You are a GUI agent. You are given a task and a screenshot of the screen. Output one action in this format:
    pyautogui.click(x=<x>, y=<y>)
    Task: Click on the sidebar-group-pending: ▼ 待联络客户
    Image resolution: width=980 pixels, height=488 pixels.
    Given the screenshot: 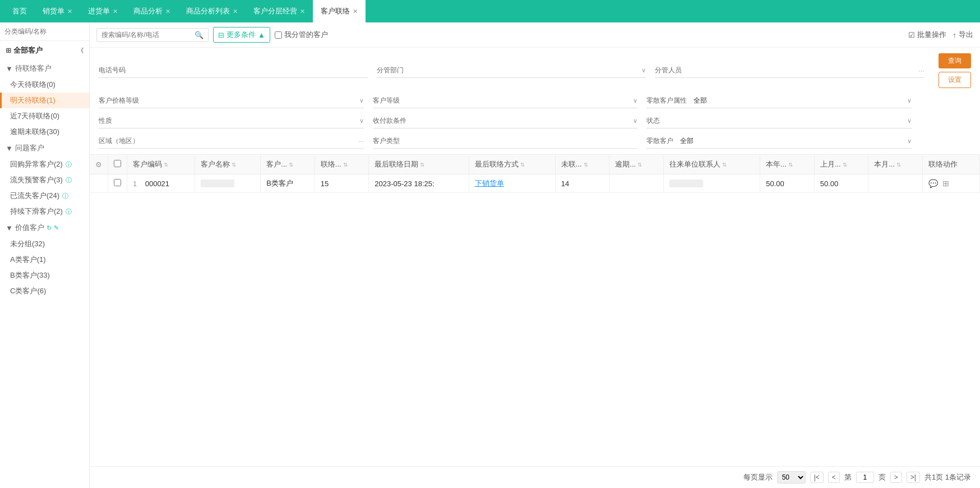 What is the action you would take?
    pyautogui.click(x=45, y=68)
    